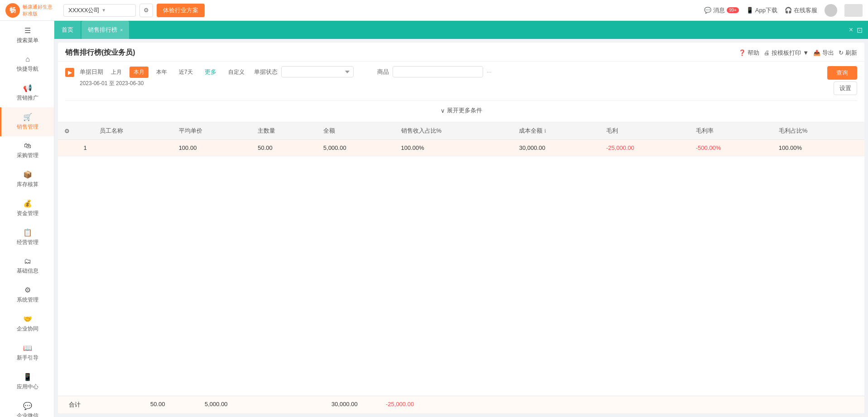 The width and height of the screenshot is (868, 417). I want to click on goods-input, so click(438, 72).